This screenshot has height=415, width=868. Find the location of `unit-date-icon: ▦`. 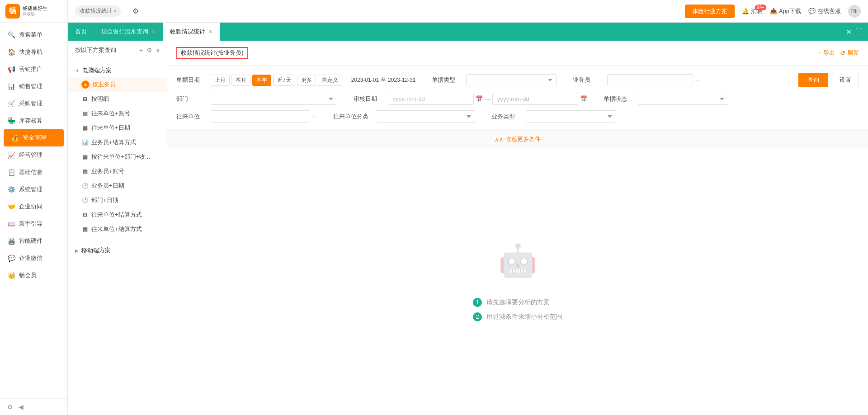

unit-date-icon: ▦ is located at coordinates (85, 128).